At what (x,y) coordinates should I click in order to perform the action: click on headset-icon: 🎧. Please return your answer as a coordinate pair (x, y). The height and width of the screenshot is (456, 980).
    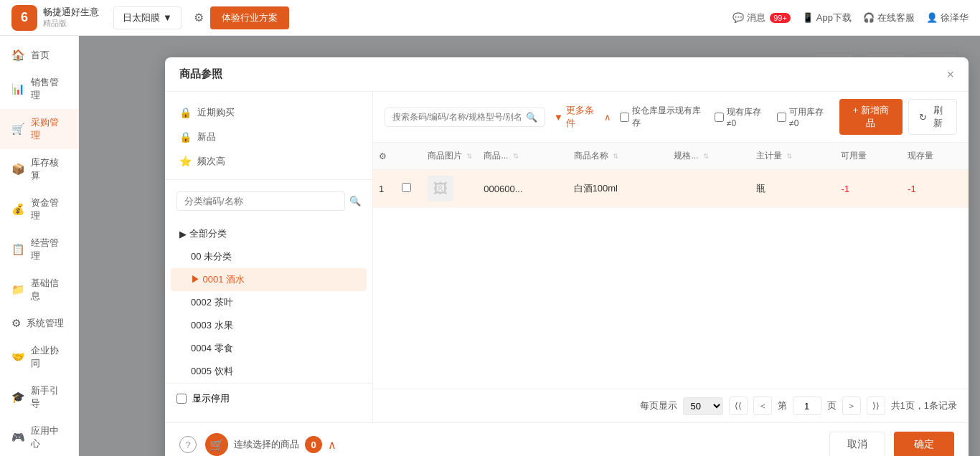
    Looking at the image, I should click on (869, 17).